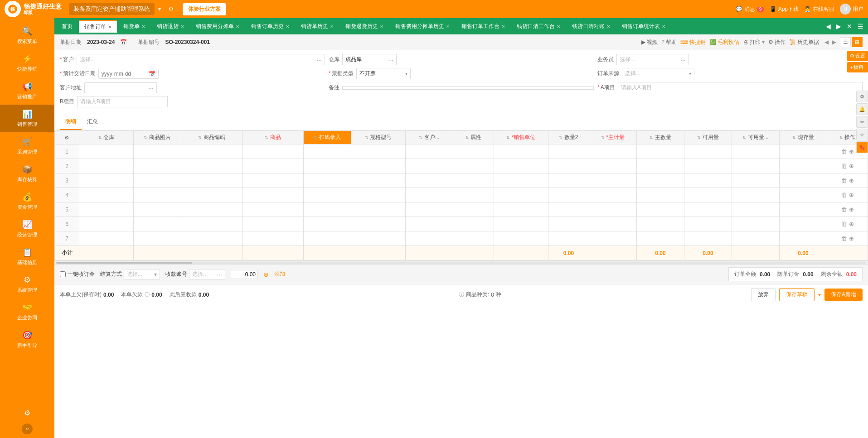 The height and width of the screenshot is (438, 868). What do you see at coordinates (661, 195) in the screenshot?
I see `cell-4-main_qty` at bounding box center [661, 195].